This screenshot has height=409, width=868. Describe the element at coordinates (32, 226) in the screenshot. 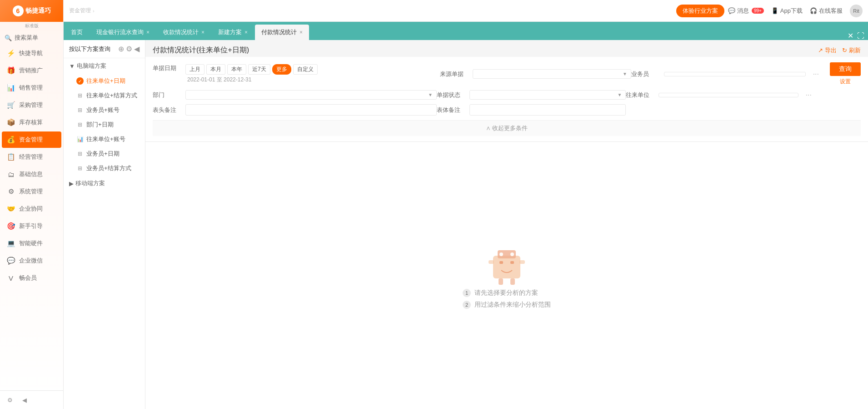

I see `sidebar-item-newbie: 🎯 新手引导` at that location.